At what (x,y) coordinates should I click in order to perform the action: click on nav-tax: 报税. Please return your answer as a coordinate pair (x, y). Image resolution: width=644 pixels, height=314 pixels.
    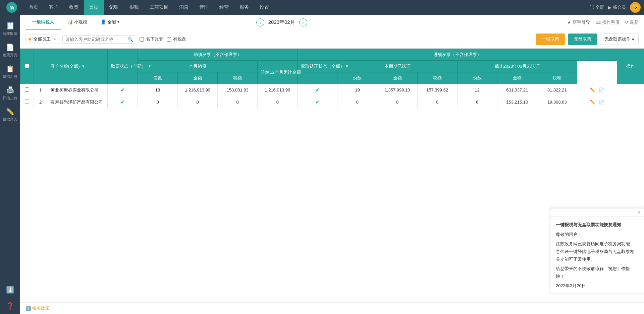
    Looking at the image, I should click on (134, 7).